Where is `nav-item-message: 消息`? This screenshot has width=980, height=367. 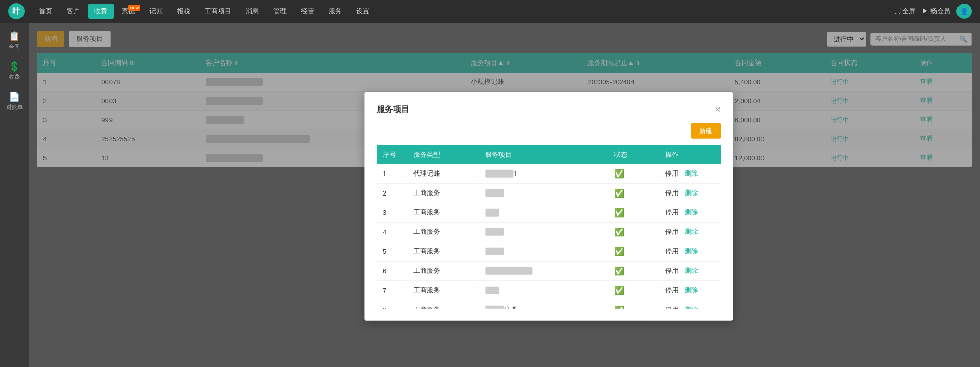
nav-item-message: 消息 is located at coordinates (252, 11).